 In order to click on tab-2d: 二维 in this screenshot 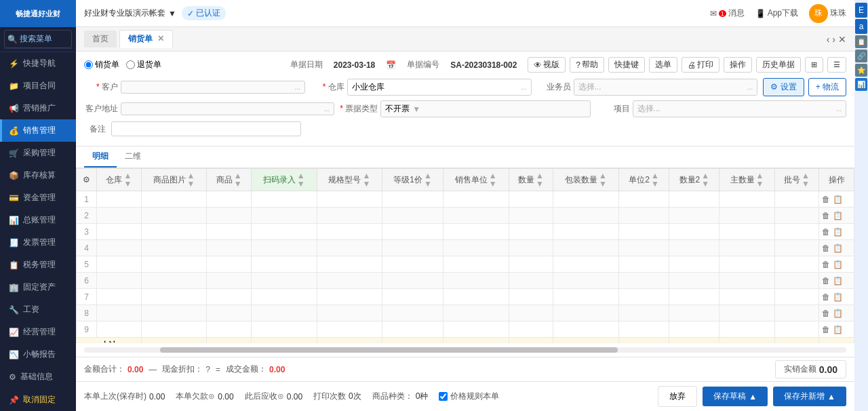, I will do `click(133, 157)`.